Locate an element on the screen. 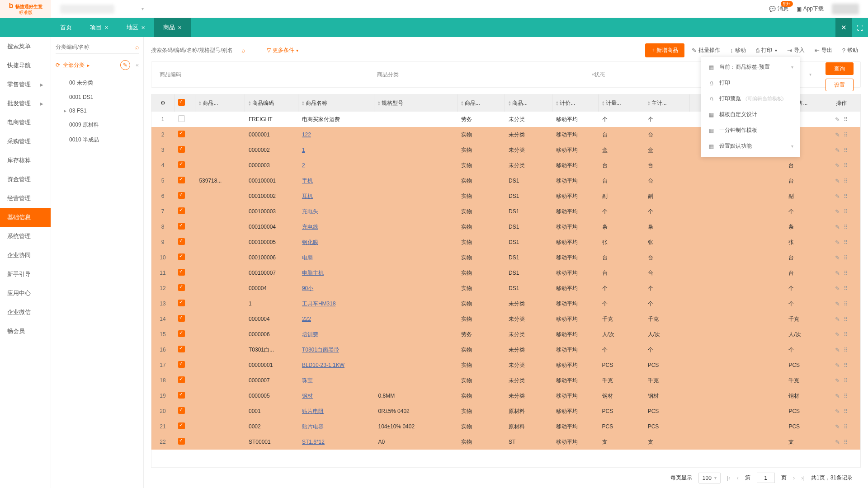 This screenshot has width=868, height=488. close-tab-button: ✕ is located at coordinates (844, 28).